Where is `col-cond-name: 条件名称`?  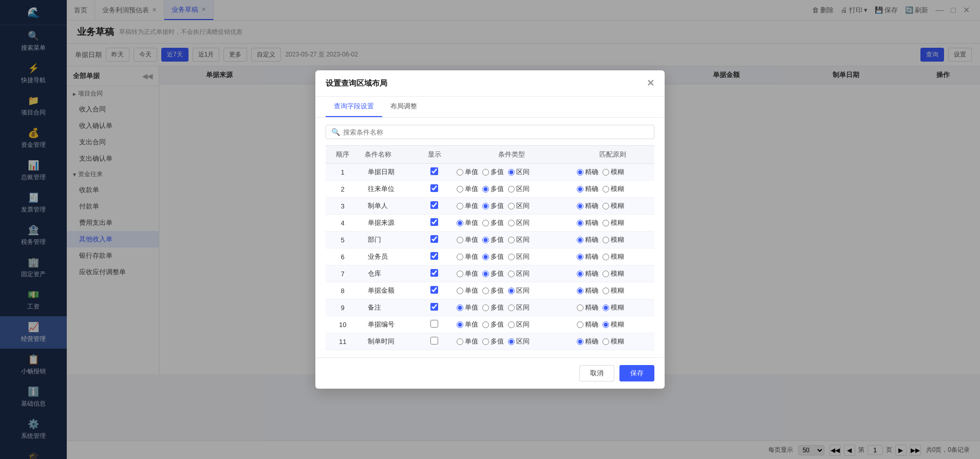 col-cond-name: 条件名称 is located at coordinates (388, 155).